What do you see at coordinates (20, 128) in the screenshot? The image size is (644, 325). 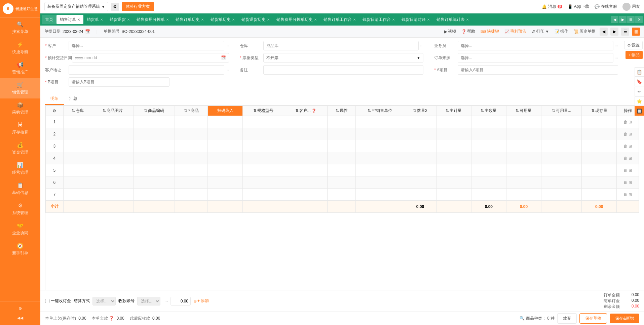 I see `sidebar-item-inventory: 🗄库存核算` at bounding box center [20, 128].